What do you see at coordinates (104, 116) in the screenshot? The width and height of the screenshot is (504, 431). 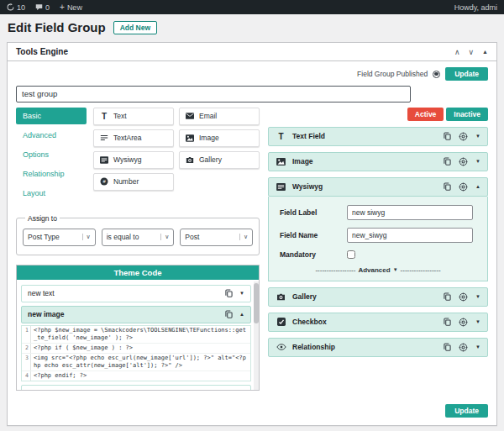 I see `text-icon: T` at bounding box center [104, 116].